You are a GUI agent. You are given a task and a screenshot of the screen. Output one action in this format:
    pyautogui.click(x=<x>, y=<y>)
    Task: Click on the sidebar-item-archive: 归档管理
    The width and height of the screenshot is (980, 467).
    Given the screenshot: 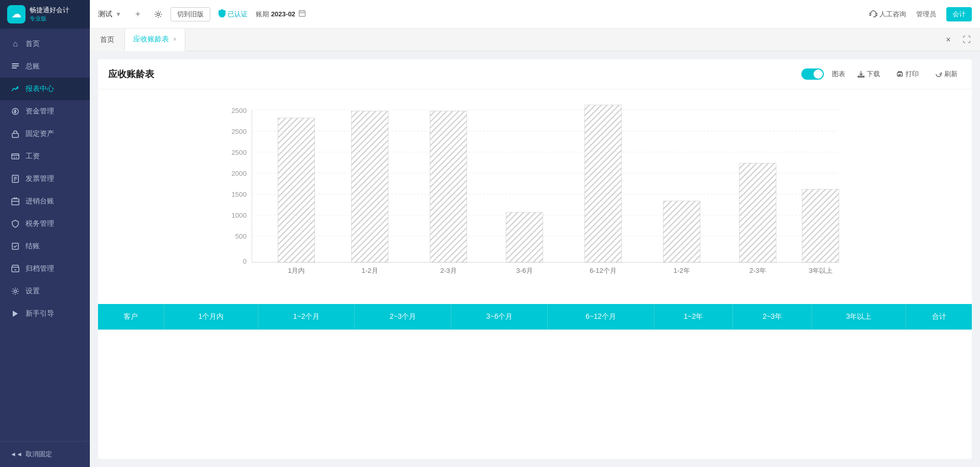 What is the action you would take?
    pyautogui.click(x=45, y=269)
    